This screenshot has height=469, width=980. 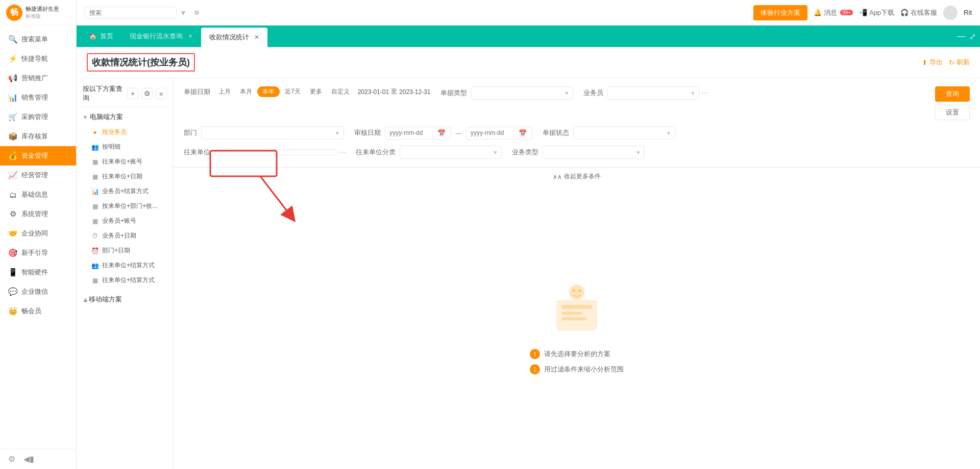 What do you see at coordinates (952, 112) in the screenshot?
I see `settings-button: 设置` at bounding box center [952, 112].